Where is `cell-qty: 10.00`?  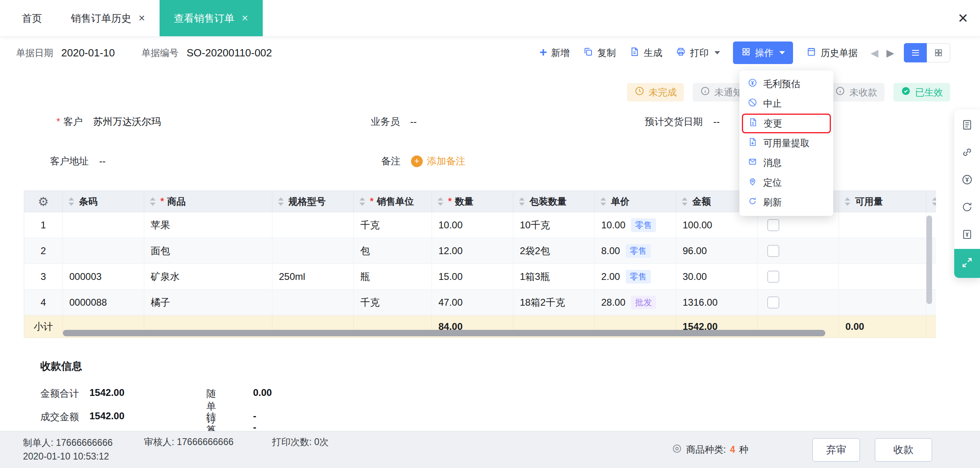
cell-qty: 10.00 is located at coordinates (473, 225).